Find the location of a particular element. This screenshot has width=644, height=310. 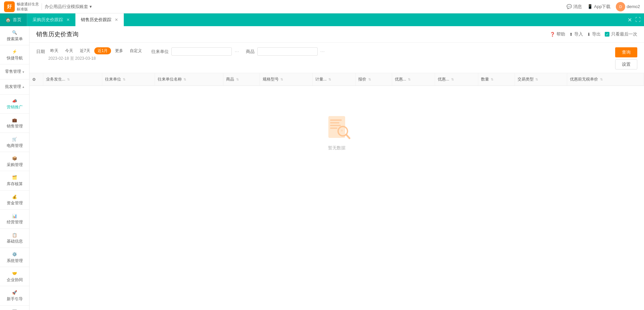

date-label: 日期 is located at coordinates (41, 51).